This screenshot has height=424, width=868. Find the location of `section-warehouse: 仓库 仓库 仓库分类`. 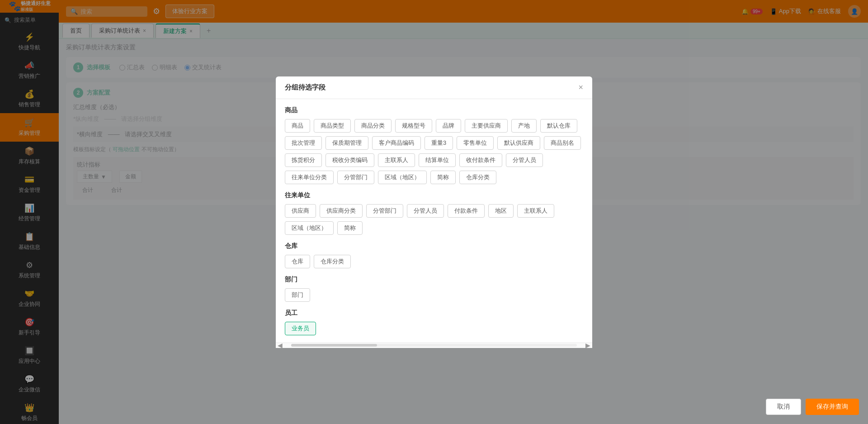

section-warehouse: 仓库 仓库 仓库分类 is located at coordinates (434, 255).